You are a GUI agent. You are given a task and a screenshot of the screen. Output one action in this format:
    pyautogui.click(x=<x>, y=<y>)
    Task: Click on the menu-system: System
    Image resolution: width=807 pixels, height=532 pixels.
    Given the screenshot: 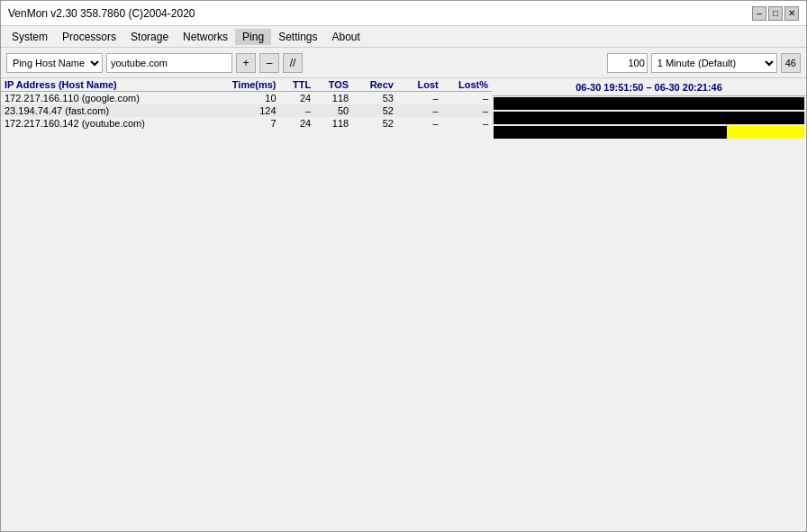 What is the action you would take?
    pyautogui.click(x=30, y=37)
    